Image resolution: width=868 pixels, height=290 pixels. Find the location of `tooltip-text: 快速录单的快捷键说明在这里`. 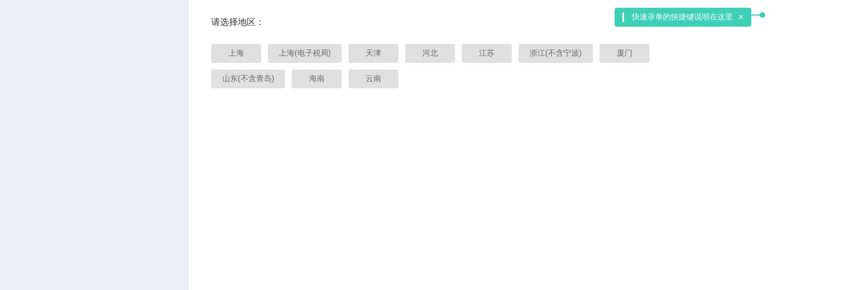

tooltip-text: 快速录单的快捷键说明在这里 is located at coordinates (682, 17).